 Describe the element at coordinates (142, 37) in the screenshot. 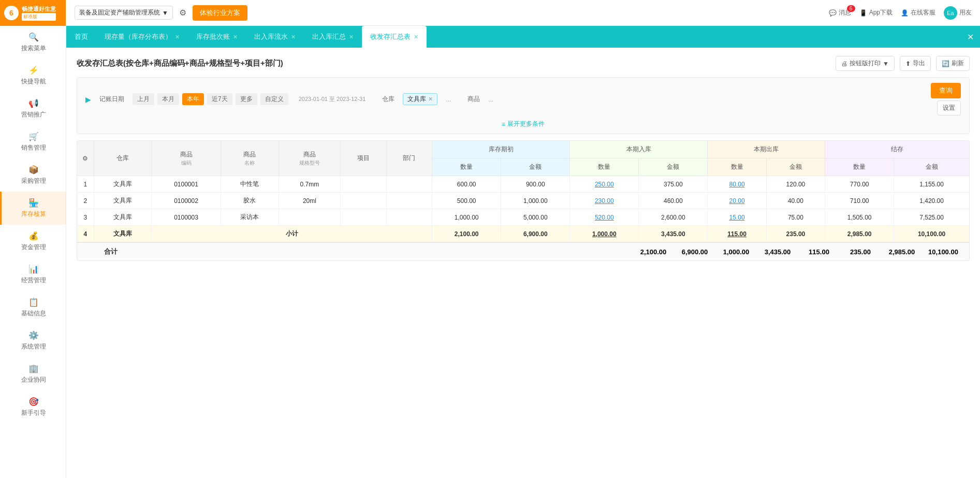

I see `tab-stock: 现存量（库存分布表）✕` at that location.